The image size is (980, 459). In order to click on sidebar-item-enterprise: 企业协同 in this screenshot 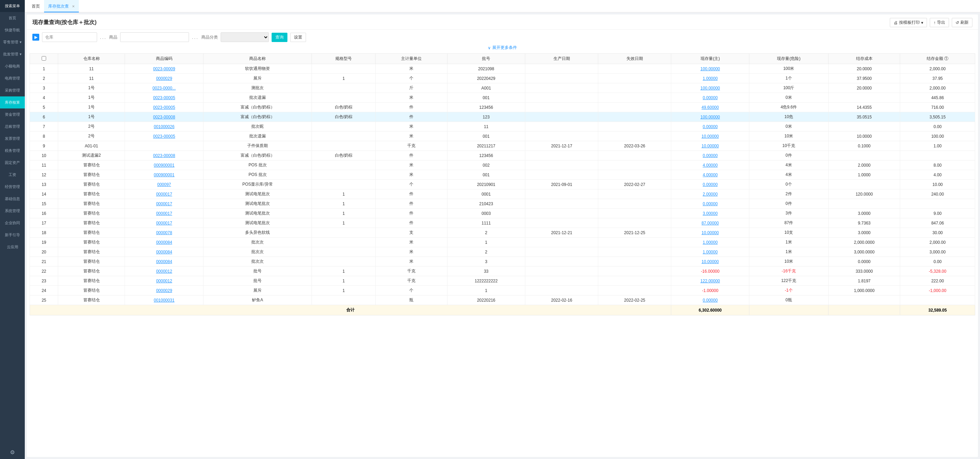, I will do `click(12, 223)`.